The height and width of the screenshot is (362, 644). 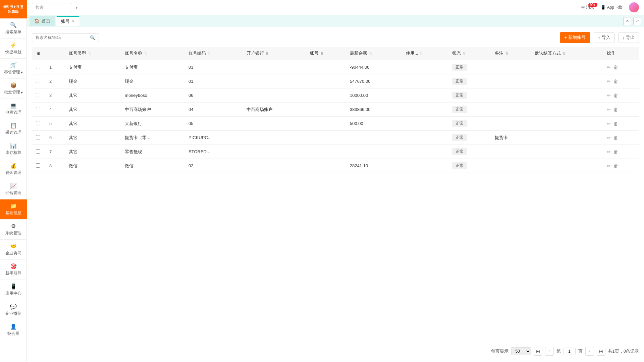 I want to click on export-button: ↓ 导出, so click(x=629, y=38).